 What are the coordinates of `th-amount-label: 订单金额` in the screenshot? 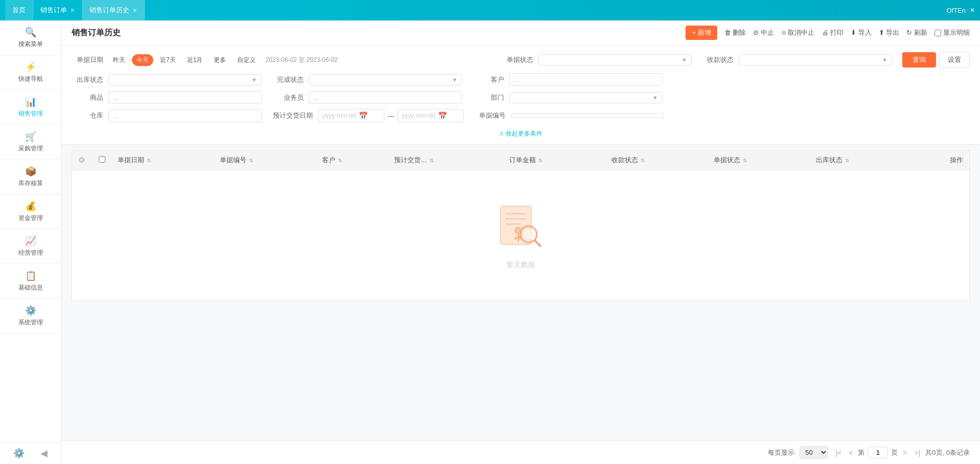 It's located at (522, 160).